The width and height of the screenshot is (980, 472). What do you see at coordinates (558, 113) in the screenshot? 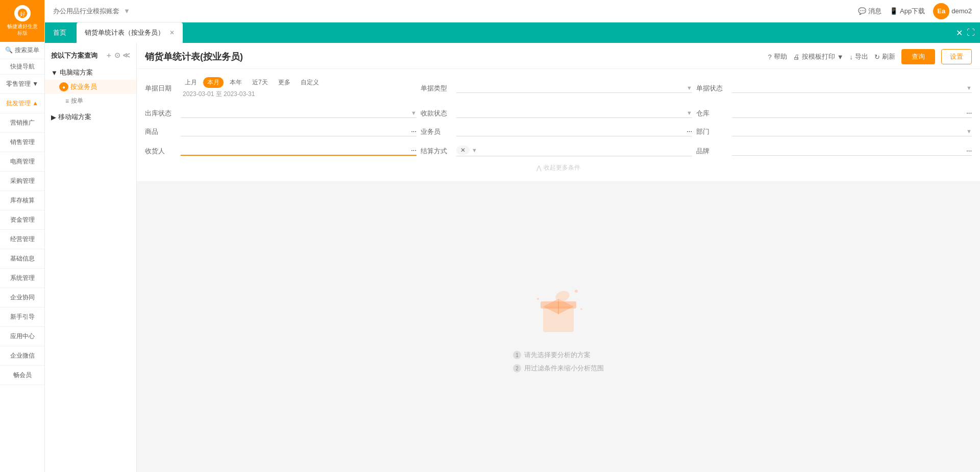
I see `filter-row-2: 出库状态 ▼ 收款状态 ▼ 仓库` at bounding box center [558, 113].